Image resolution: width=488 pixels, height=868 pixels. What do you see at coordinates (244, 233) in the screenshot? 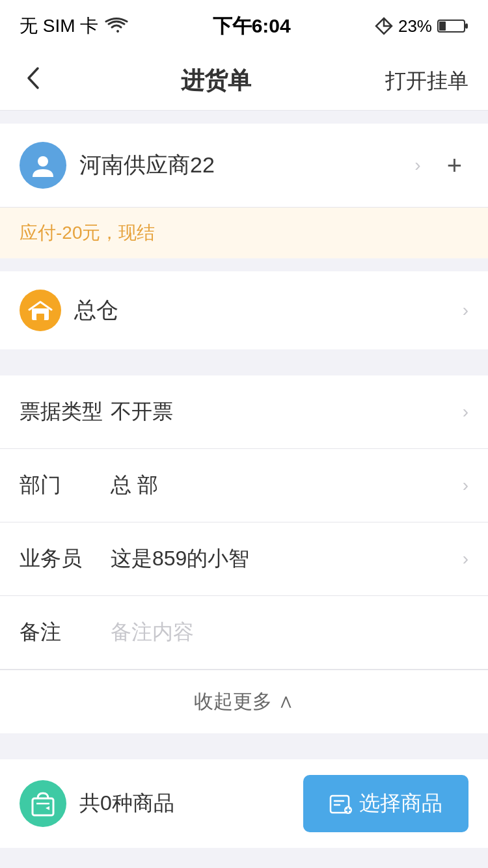
I see `notice-bar: 应付-20元，现结` at bounding box center [244, 233].